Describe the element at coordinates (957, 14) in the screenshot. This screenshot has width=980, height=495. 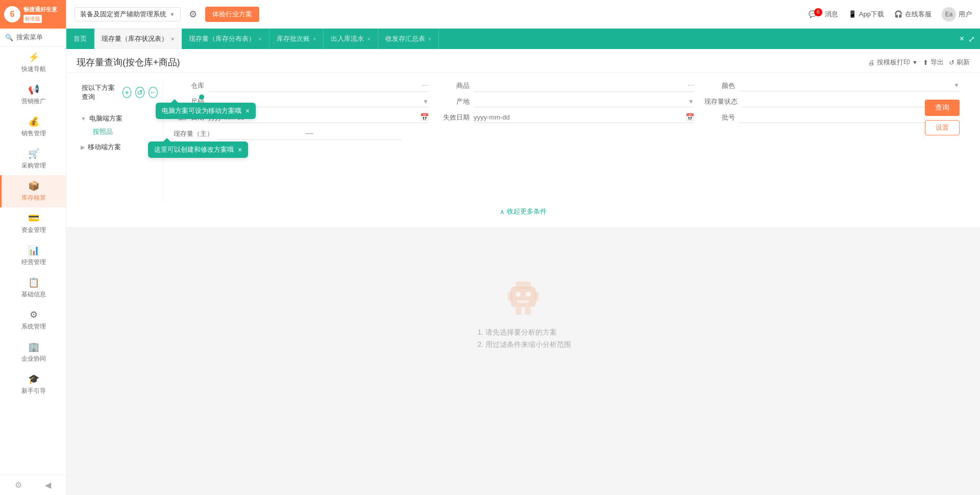
I see `user-action: Ea 用户` at that location.